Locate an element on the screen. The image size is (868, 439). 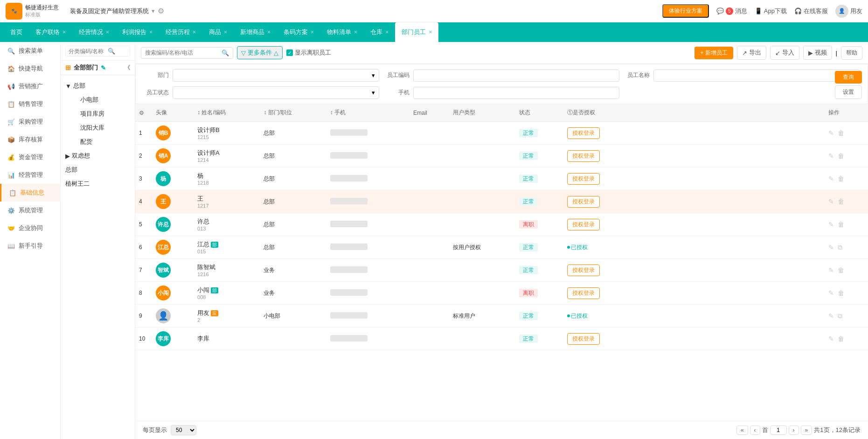
sidebar-item-marketing: 📢 营销推广 is located at coordinates (30, 86).